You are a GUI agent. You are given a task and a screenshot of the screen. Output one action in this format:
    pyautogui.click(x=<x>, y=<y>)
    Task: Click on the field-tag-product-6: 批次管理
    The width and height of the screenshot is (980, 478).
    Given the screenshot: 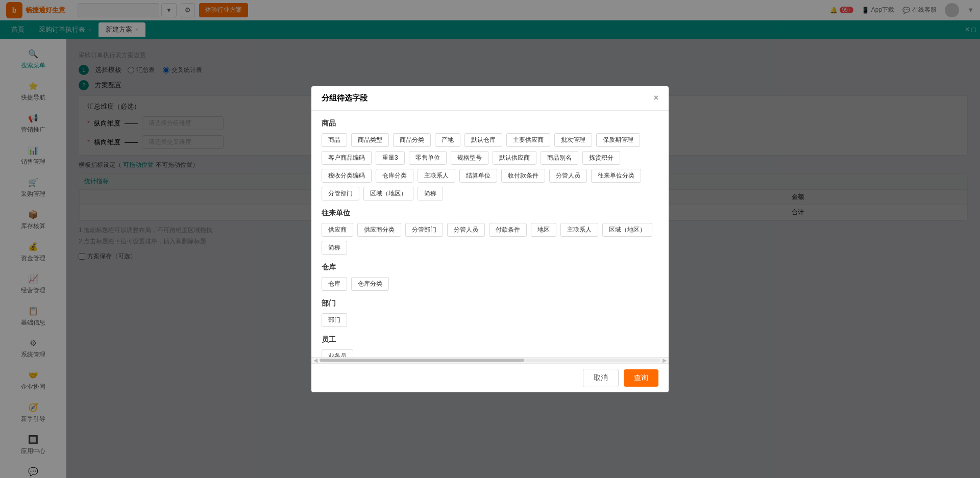 What is the action you would take?
    pyautogui.click(x=573, y=140)
    